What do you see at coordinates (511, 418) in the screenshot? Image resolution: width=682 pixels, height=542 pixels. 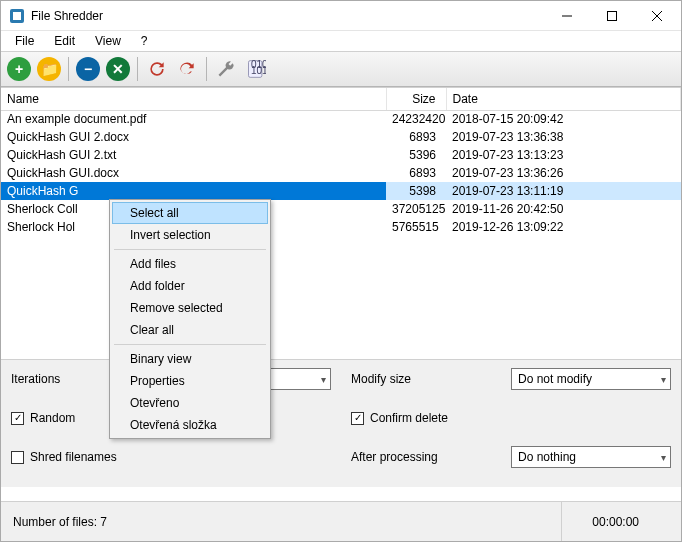 I see `confirm-delete-row: Confirm delete` at bounding box center [511, 418].